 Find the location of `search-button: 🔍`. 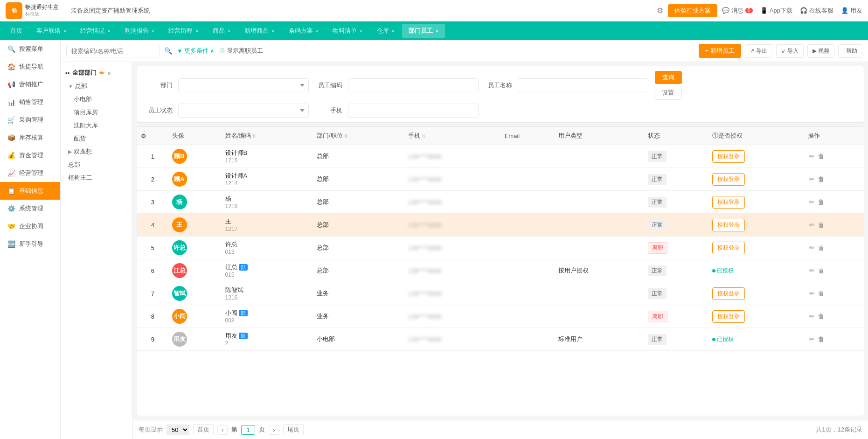

search-button: 🔍 is located at coordinates (168, 51).